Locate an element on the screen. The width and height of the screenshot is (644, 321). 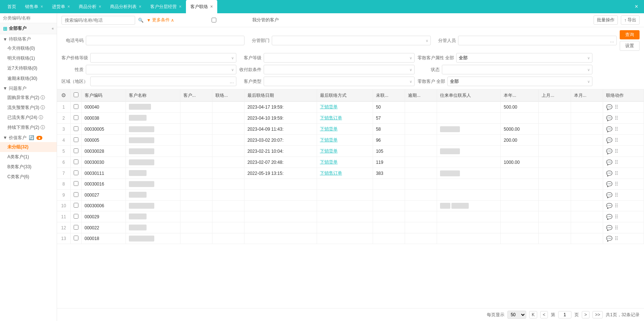
sidebar-search-input is located at coordinates (30, 18).